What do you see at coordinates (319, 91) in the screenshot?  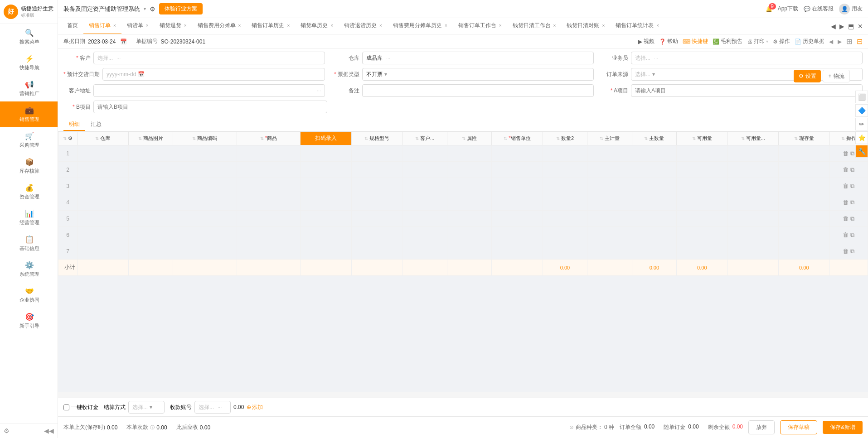 I see `addr-more-btn: ···` at bounding box center [319, 91].